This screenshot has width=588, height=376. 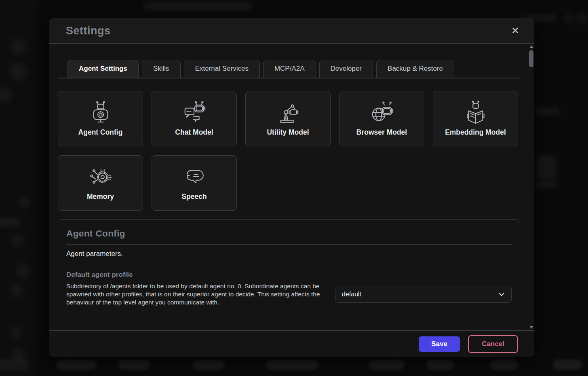 What do you see at coordinates (502, 294) in the screenshot?
I see `chevron-down-icon` at bounding box center [502, 294].